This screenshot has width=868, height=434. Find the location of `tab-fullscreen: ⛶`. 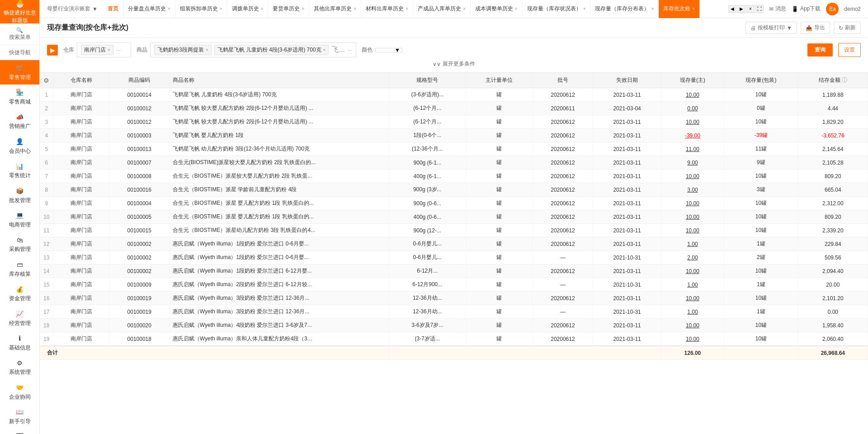

tab-fullscreen: ⛶ is located at coordinates (760, 9).